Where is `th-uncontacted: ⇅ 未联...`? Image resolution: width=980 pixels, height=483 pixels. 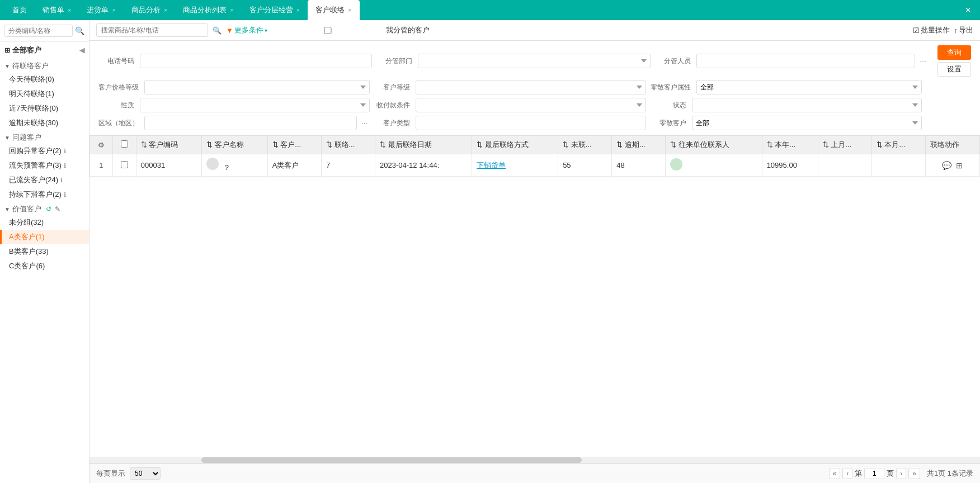 th-uncontacted: ⇅ 未联... is located at coordinates (585, 145).